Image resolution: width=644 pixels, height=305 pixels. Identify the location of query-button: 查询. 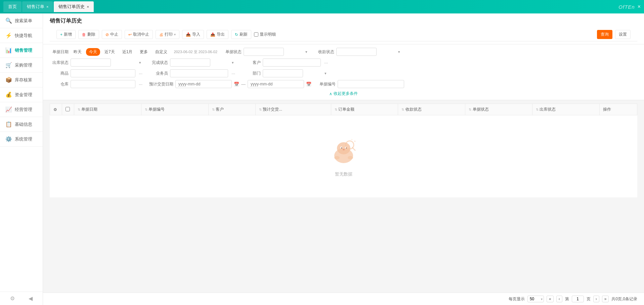
(605, 34).